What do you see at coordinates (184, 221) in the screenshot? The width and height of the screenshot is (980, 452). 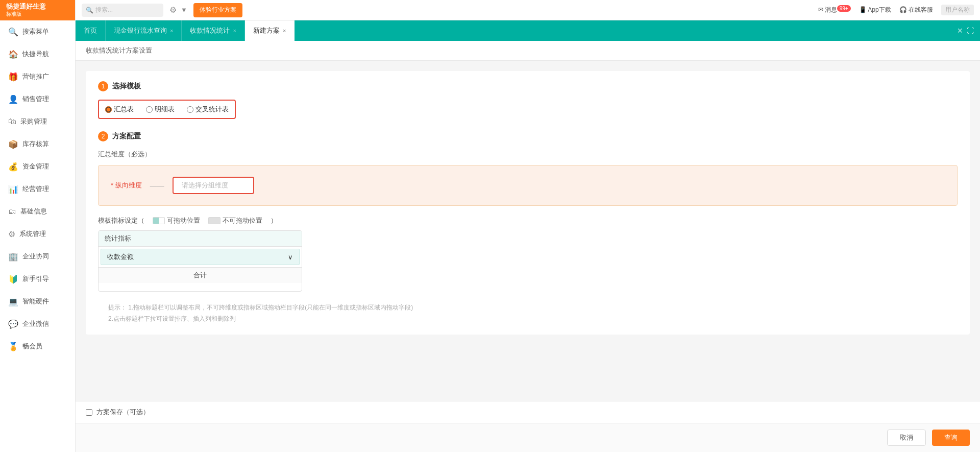 I see `draggable-label: 可拖动位置` at bounding box center [184, 221].